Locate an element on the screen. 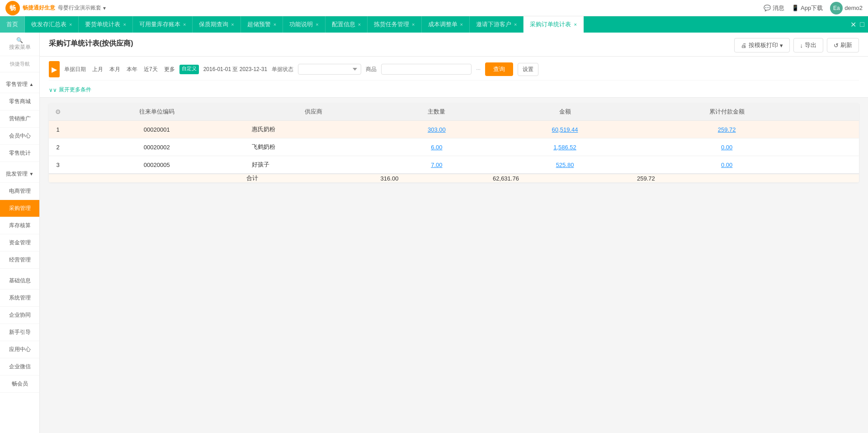 The height and width of the screenshot is (433, 868). row-quantity-1: 303.00 is located at coordinates (437, 129).